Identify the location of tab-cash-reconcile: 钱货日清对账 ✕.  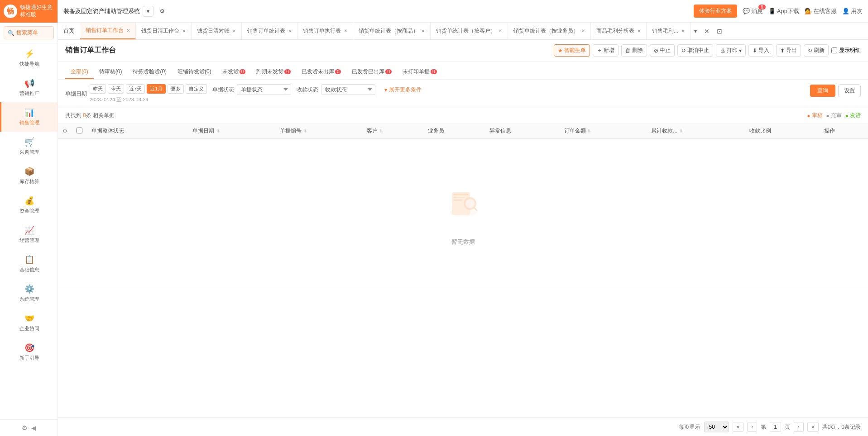
(216, 31).